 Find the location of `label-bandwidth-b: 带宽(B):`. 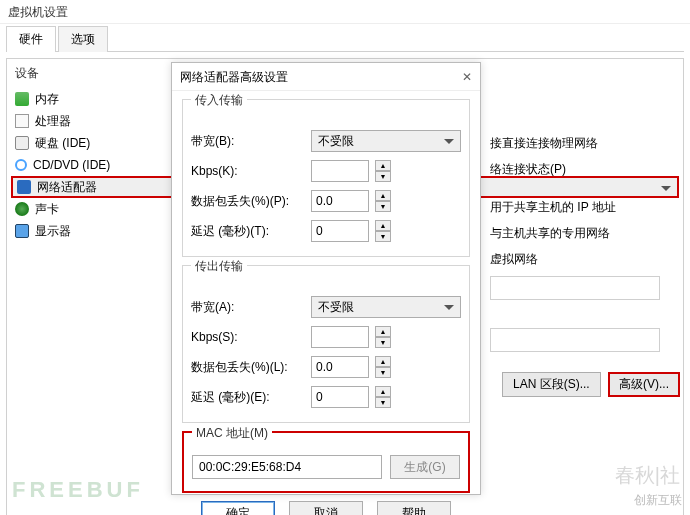

label-bandwidth-b: 带宽(B): is located at coordinates (248, 142).